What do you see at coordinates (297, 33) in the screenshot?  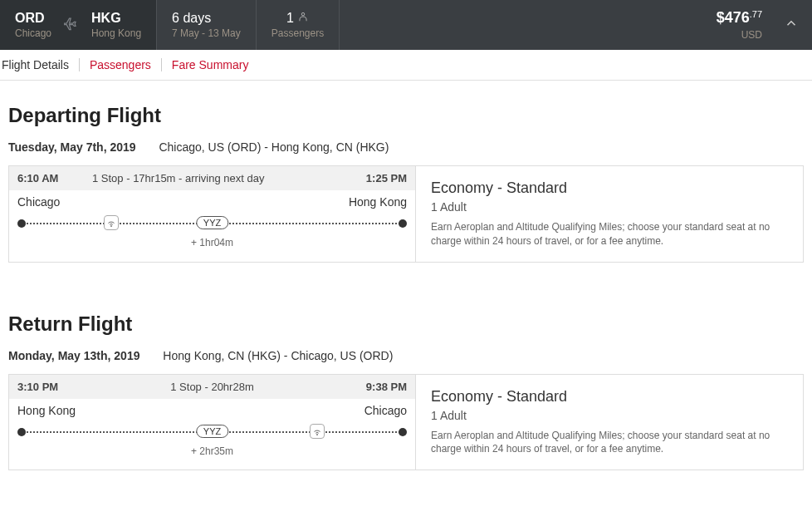 I see `pax-label: Passengers` at bounding box center [297, 33].